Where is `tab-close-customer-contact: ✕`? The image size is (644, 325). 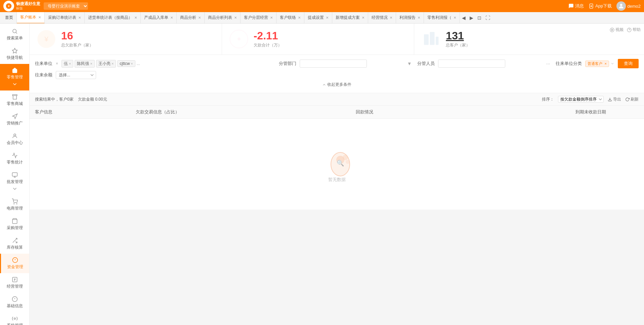
tab-close-customer-contact: ✕ is located at coordinates (299, 17).